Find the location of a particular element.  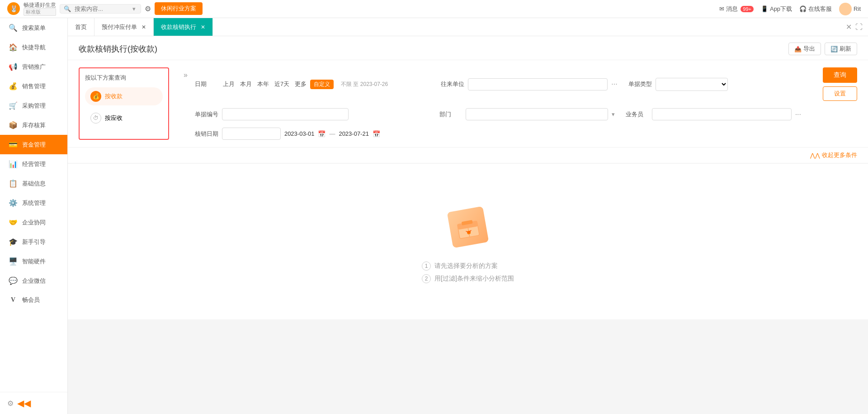

app-download-item: 📱 App下载 is located at coordinates (777, 9).